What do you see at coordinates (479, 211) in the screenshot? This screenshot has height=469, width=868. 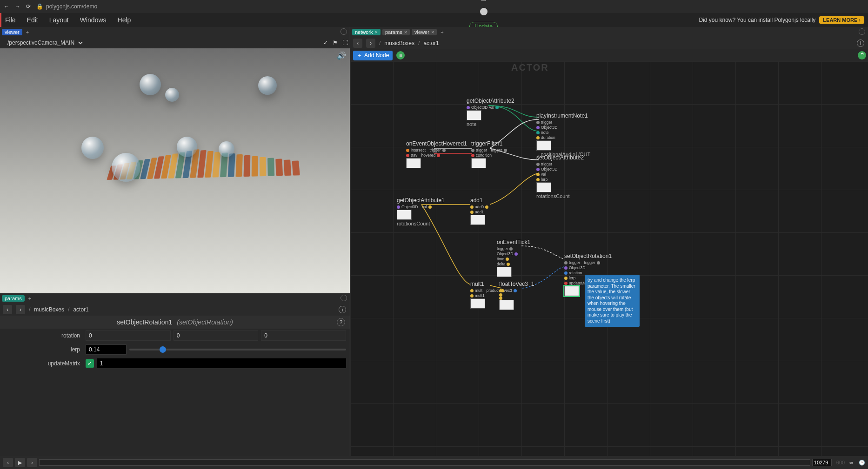 I see `node-add1: add1 add0 add1` at bounding box center [479, 211].